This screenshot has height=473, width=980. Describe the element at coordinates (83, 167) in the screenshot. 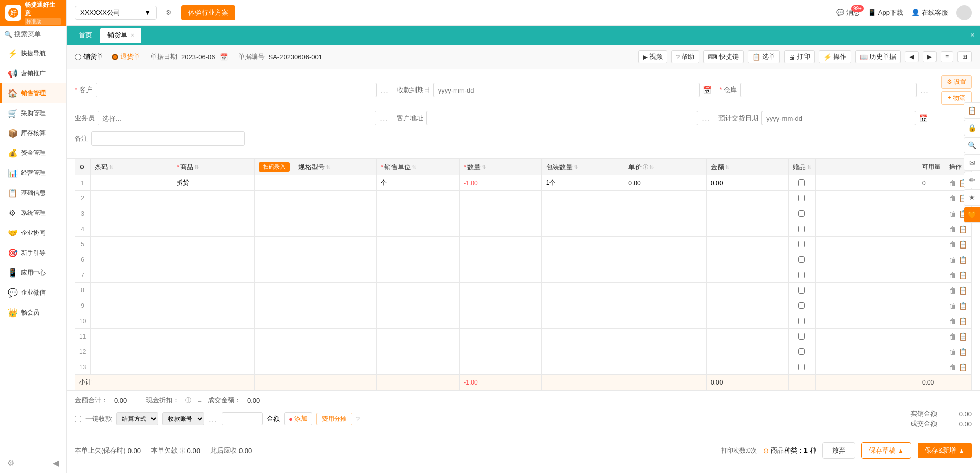

I see `th-config: ⚙` at that location.